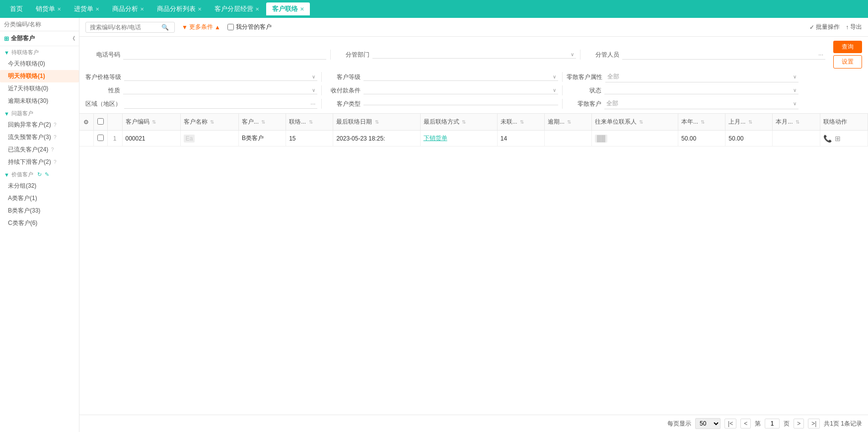 The width and height of the screenshot is (868, 432). Describe the element at coordinates (854, 27) in the screenshot. I see `export-btn: ↑ 导出` at that location.